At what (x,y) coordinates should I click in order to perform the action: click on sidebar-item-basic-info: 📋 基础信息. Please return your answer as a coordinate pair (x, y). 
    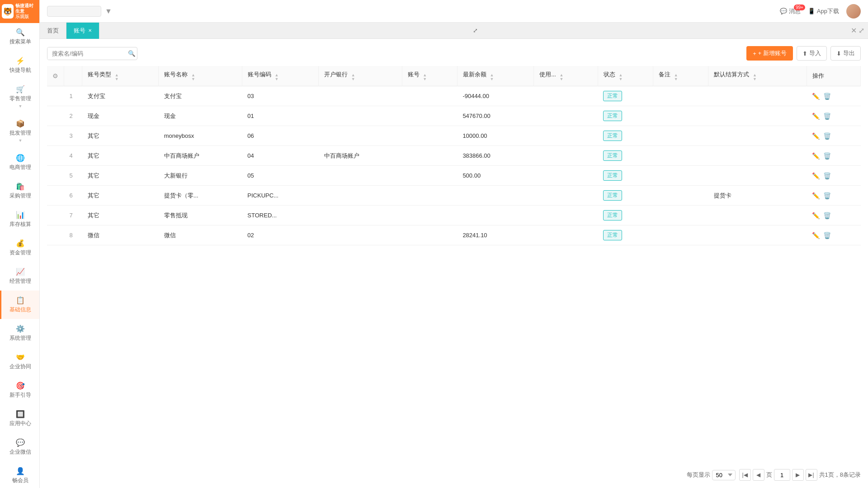
    Looking at the image, I should click on (20, 305).